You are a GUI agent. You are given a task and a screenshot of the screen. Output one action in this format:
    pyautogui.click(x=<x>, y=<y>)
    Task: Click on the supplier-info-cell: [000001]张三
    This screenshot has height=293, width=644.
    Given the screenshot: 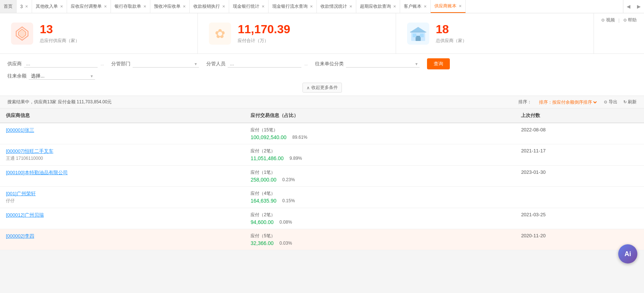 What is the action you would take?
    pyautogui.click(x=122, y=134)
    